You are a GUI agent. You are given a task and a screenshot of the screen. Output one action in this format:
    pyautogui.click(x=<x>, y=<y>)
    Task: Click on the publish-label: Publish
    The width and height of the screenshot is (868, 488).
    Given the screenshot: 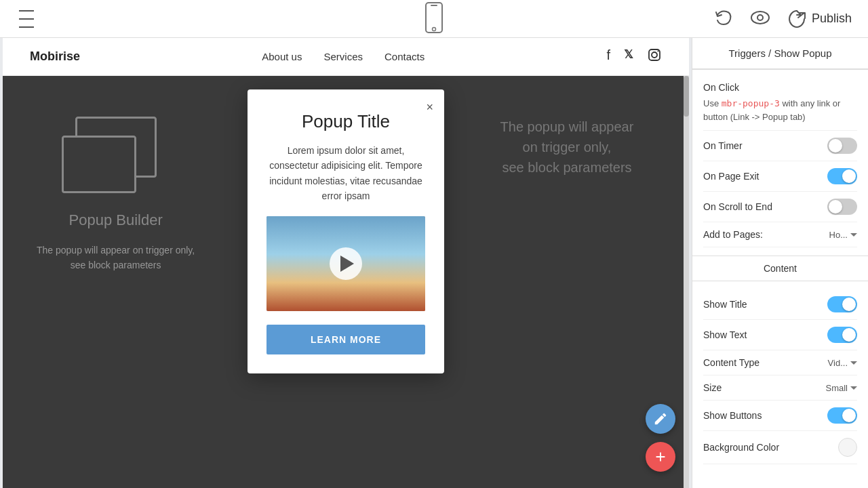 What is the action you would take?
    pyautogui.click(x=831, y=19)
    